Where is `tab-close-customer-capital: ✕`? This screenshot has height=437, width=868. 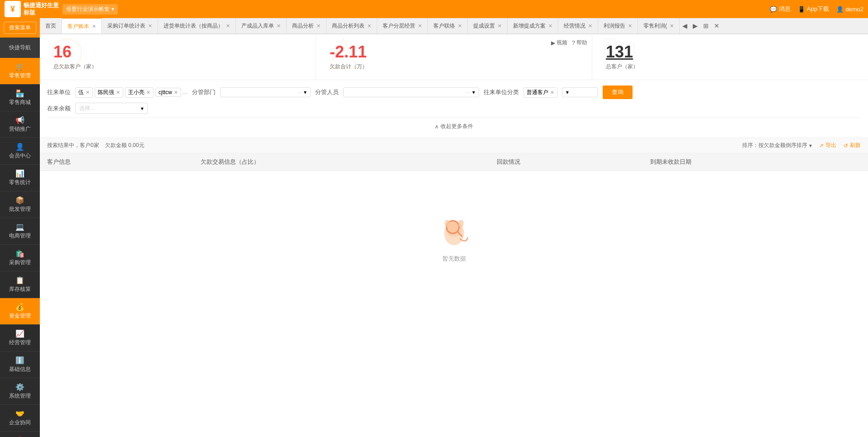 tab-close-customer-capital: ✕ is located at coordinates (94, 26).